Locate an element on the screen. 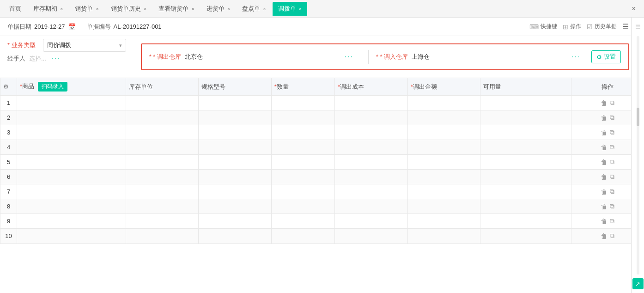 Image resolution: width=644 pixels, height=293 pixels. operation-button: ⊞ 操作 is located at coordinates (572, 27).